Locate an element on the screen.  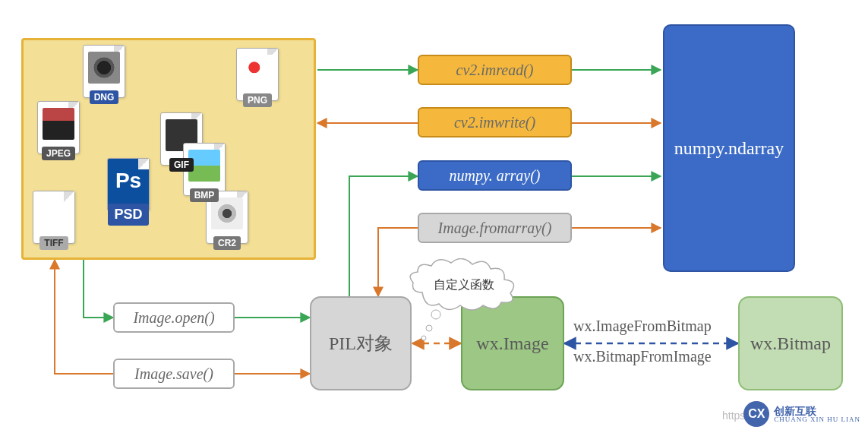
fn-label: Image.save() is located at coordinates (174, 374).